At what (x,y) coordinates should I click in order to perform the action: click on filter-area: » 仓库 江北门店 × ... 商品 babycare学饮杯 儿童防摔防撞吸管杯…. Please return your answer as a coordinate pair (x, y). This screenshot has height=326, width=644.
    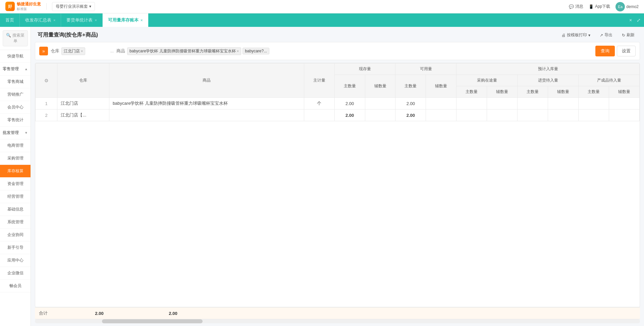
    Looking at the image, I should click on (337, 51).